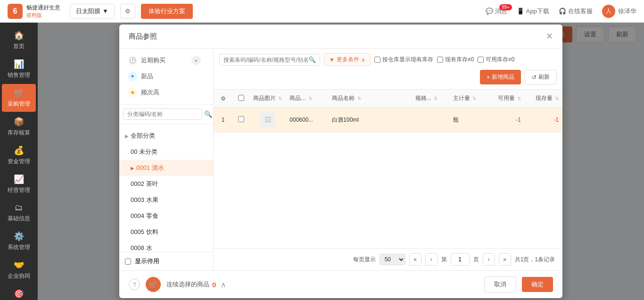 Image resolution: width=644 pixels, height=300 pixels. I want to click on row-available: -1, so click(506, 120).